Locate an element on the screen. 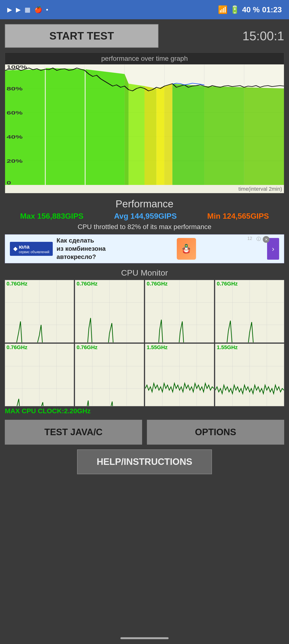 The image size is (289, 644). graph-title: performance over time graph is located at coordinates (144, 58).